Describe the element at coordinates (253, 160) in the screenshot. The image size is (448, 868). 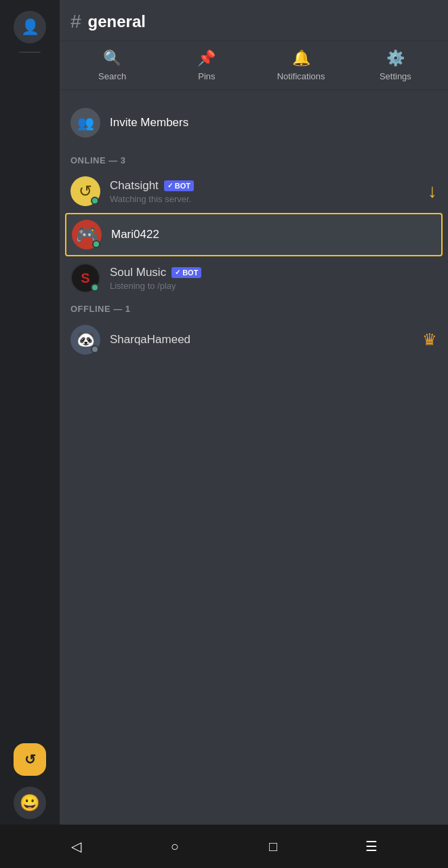
I see `online-section-header: ONLINE — 3` at that location.